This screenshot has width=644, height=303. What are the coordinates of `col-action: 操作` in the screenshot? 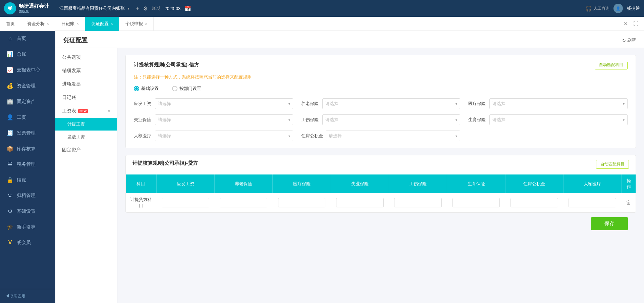 It's located at (629, 184).